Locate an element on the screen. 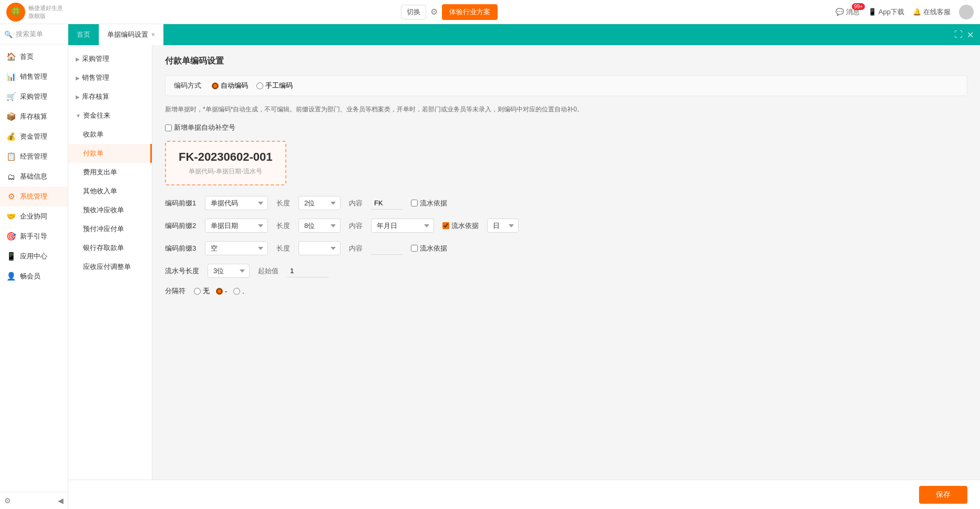  tab-maximize-button: ⛶ is located at coordinates (958, 35).